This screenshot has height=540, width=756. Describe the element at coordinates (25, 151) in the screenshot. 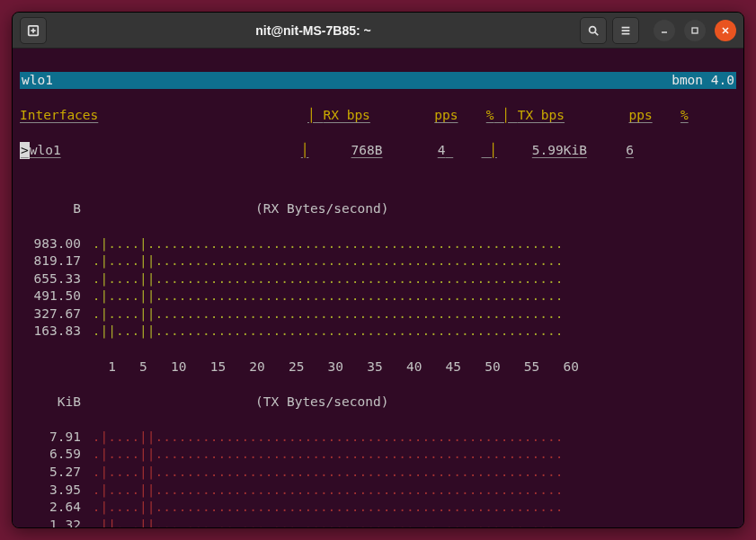

I see `row-marker: >` at that location.